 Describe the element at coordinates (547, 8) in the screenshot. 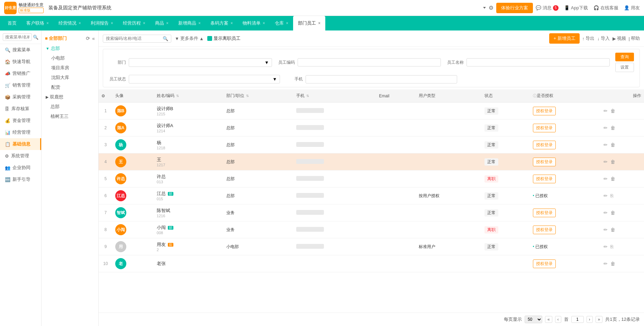

I see `messages-button: 💬 消息 5` at that location.